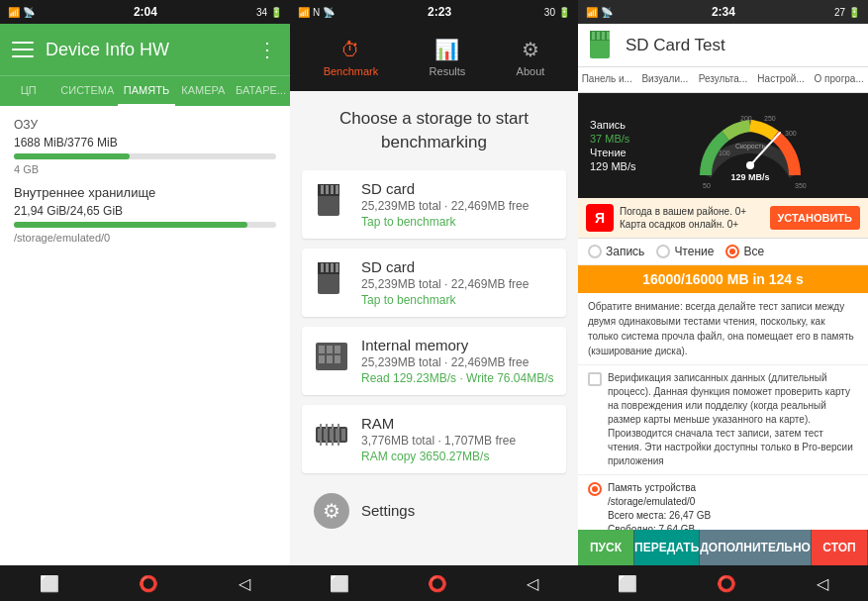 The image size is (868, 601). What do you see at coordinates (276, 12) in the screenshot?
I see `battery-icon-1: 🔋` at bounding box center [276, 12].